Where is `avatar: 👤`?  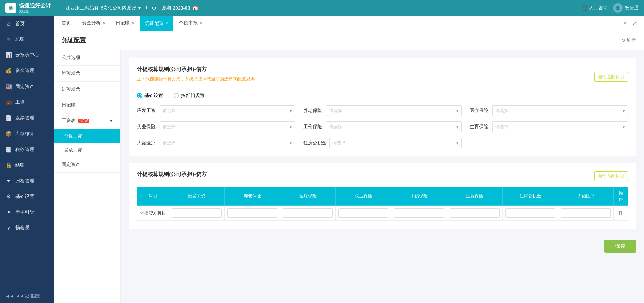 avatar: 👤 is located at coordinates (618, 8).